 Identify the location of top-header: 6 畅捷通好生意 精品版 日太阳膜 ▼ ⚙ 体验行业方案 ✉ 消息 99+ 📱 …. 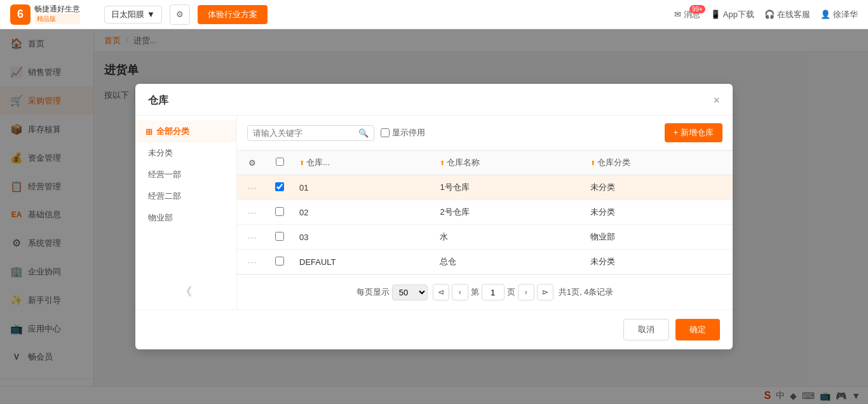
(434, 15).